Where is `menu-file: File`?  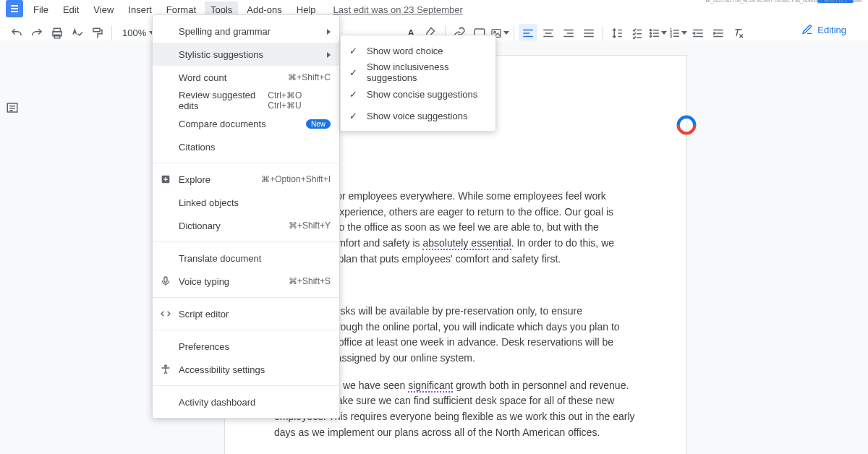 menu-file: File is located at coordinates (41, 10).